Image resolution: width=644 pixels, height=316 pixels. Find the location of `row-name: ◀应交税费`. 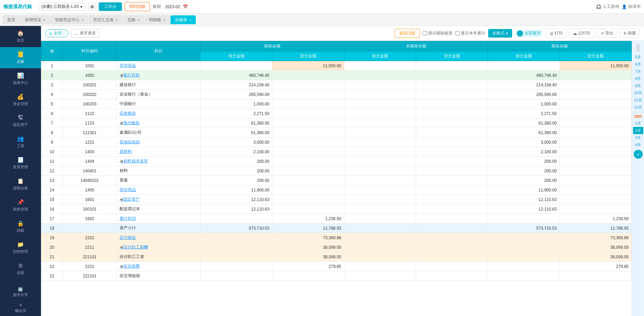

row-name: ◀应交税费 is located at coordinates (159, 267).